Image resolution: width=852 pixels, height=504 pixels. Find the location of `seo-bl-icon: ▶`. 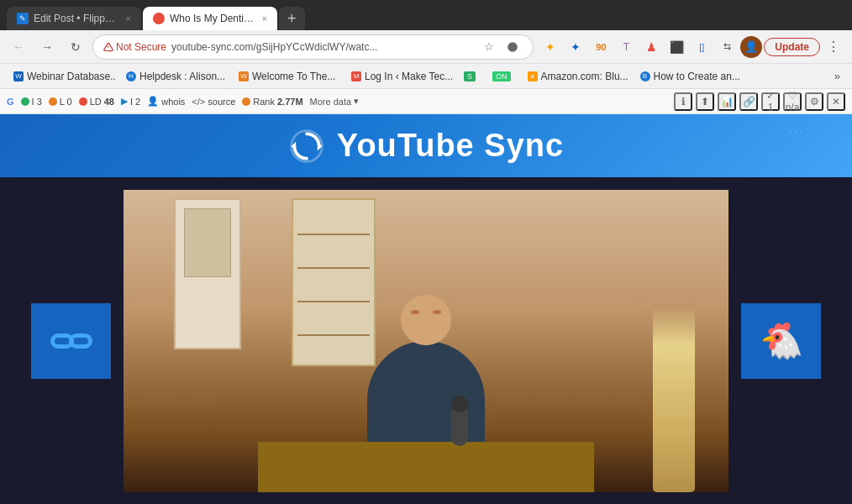

seo-bl-icon: ▶ is located at coordinates (124, 101).